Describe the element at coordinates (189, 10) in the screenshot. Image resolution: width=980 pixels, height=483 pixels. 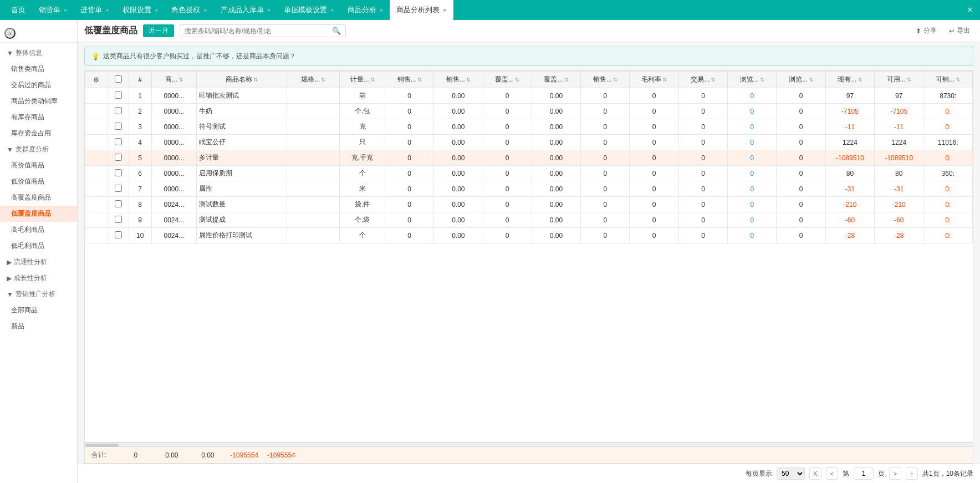
I see `nav-role-auth: 角色授权 ×` at that location.